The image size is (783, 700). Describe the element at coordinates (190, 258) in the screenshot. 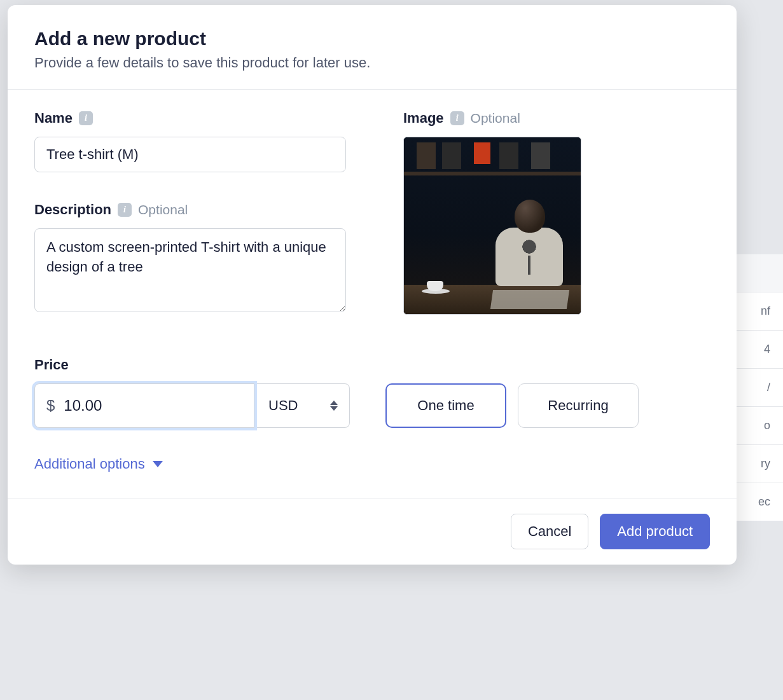

I see `description-field-group: Description i Optional A custom screen-p…` at that location.